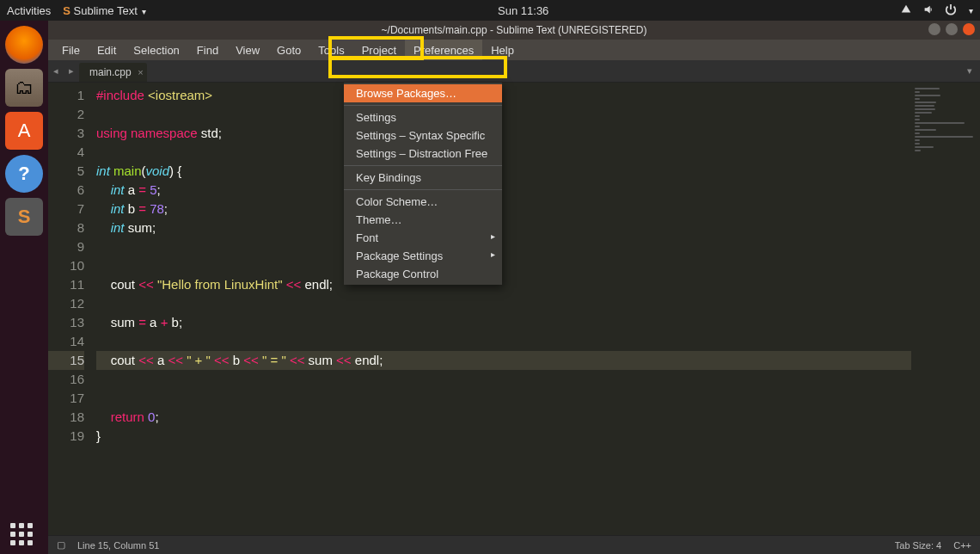 This screenshot has width=980, height=554. I want to click on statusbar: ▢ Line 15, Column 51 Tab Size: 4 C++, so click(514, 545).